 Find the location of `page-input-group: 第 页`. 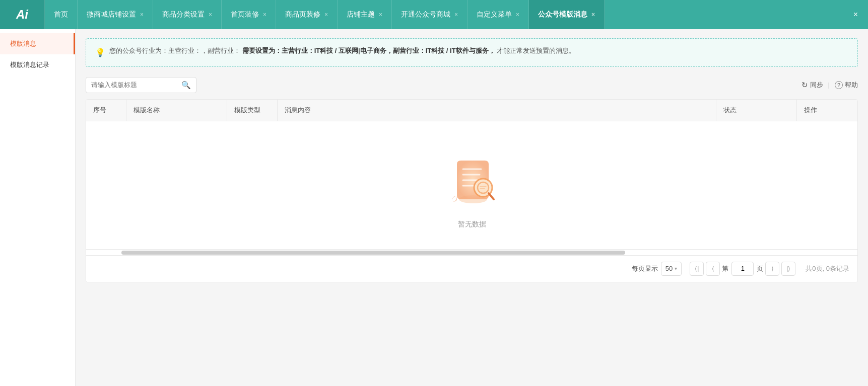

page-input-group: 第 页 is located at coordinates (743, 269).